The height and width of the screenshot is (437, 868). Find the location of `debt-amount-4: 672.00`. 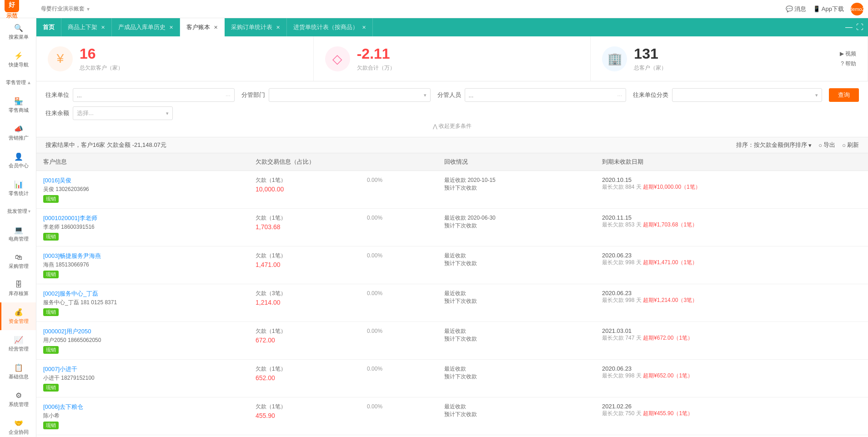

debt-amount-4: 672.00 is located at coordinates (302, 340).